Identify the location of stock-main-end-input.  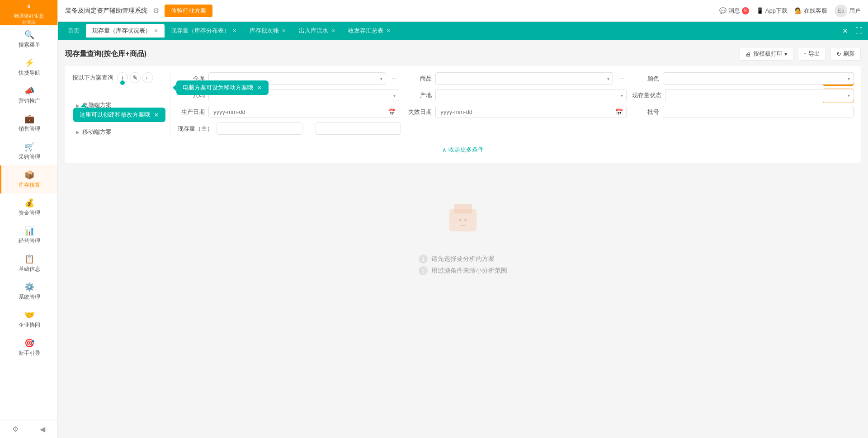
(359, 128).